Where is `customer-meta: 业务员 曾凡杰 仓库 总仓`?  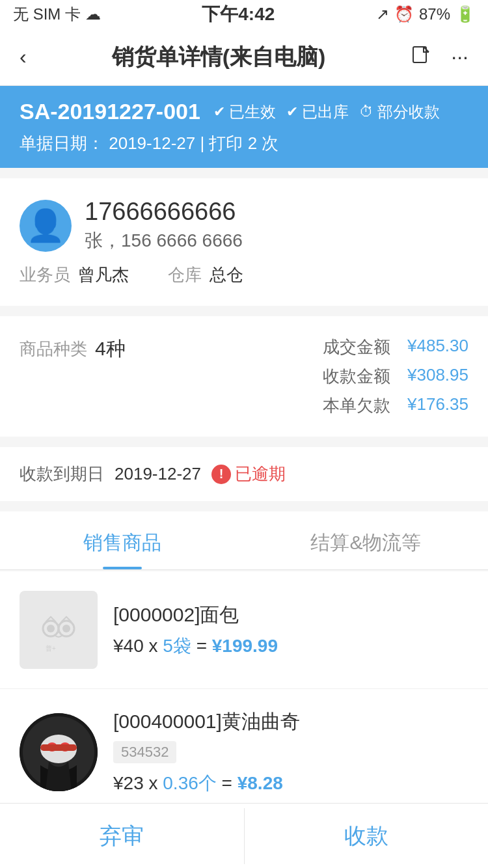
customer-meta: 业务员 曾凡杰 仓库 总仓 is located at coordinates (244, 275).